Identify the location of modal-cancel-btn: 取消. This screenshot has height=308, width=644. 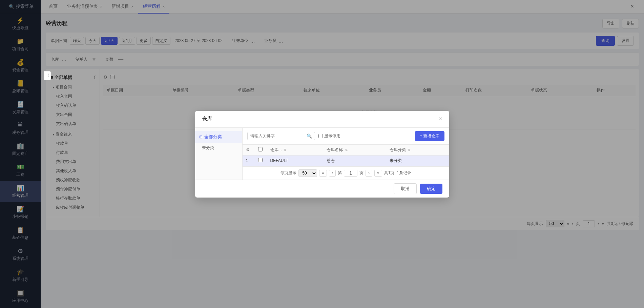
(405, 189).